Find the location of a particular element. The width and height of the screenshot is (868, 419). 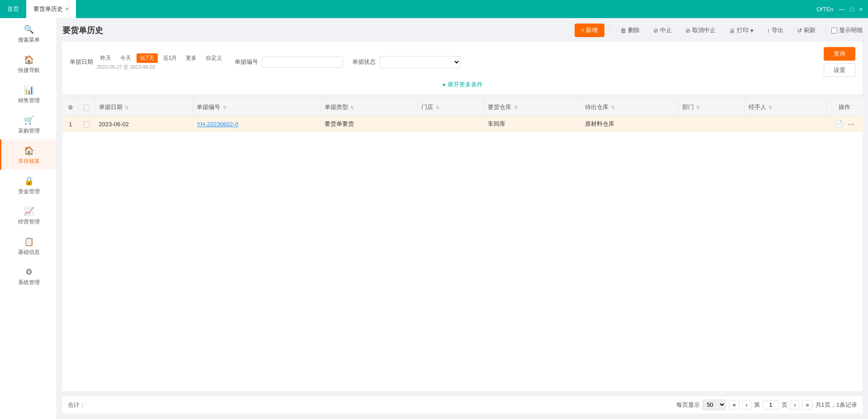

window-minimize-icon: — is located at coordinates (842, 9).